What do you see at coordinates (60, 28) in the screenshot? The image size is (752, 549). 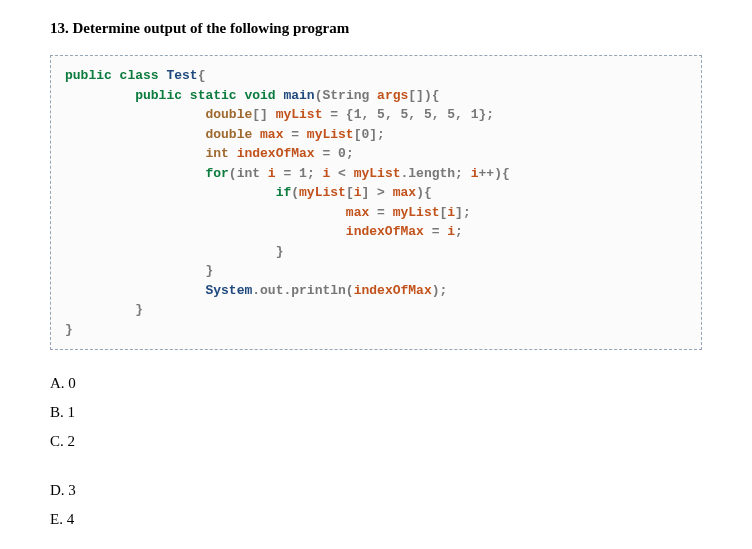 I see `question-number: 13.` at bounding box center [60, 28].